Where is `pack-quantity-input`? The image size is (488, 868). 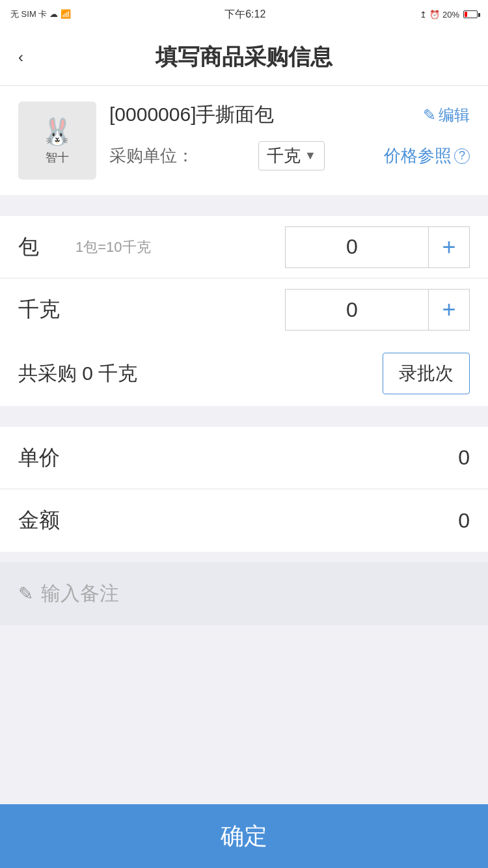 pack-quantity-input is located at coordinates (357, 247).